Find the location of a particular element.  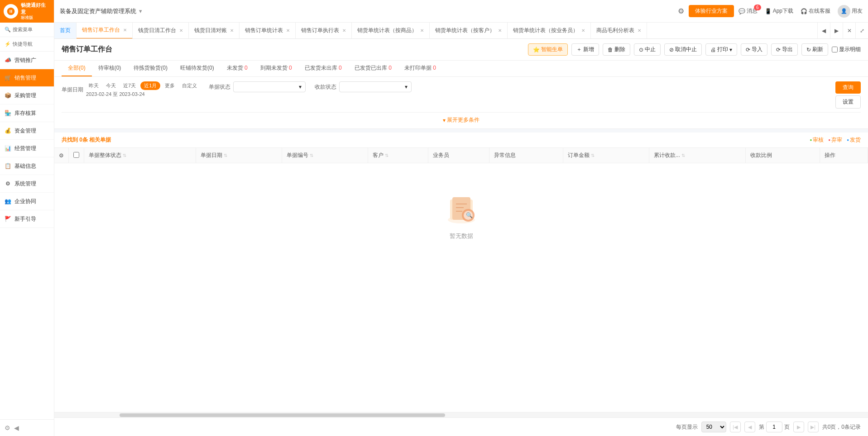

col-cumulative: 累计收款... ⇅ is located at coordinates (697, 156).